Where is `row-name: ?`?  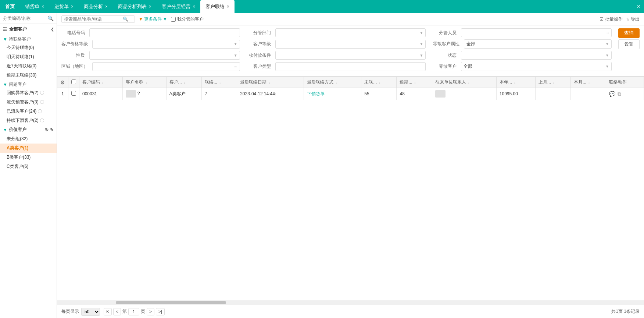
row-name: ? is located at coordinates (144, 94).